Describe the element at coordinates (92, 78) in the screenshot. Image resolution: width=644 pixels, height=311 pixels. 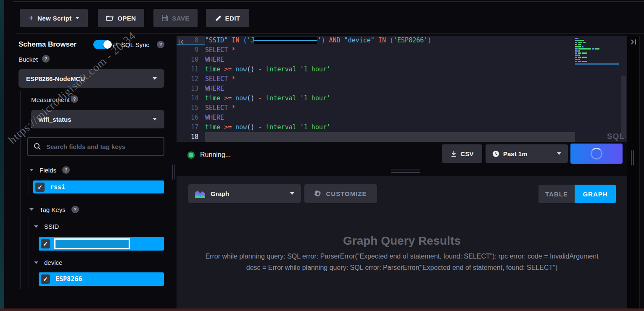
I see `bucket-dropdown: ESP8266-NodeMCU` at that location.